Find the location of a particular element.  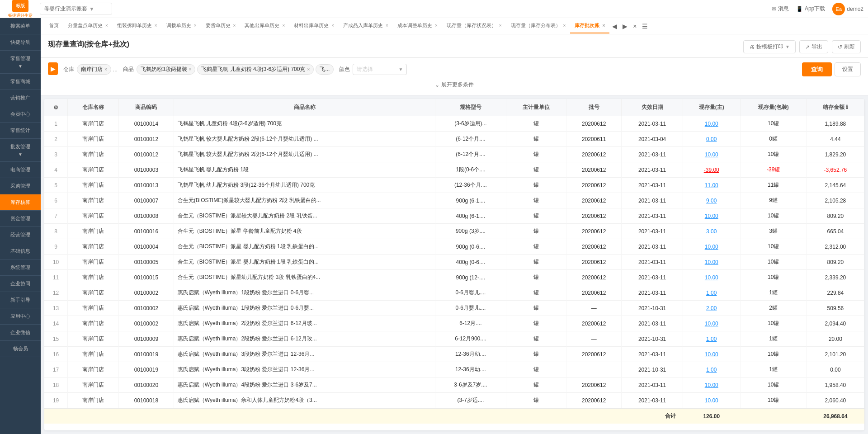

sidebar-item-企业微信: 企业微信 is located at coordinates (20, 333).